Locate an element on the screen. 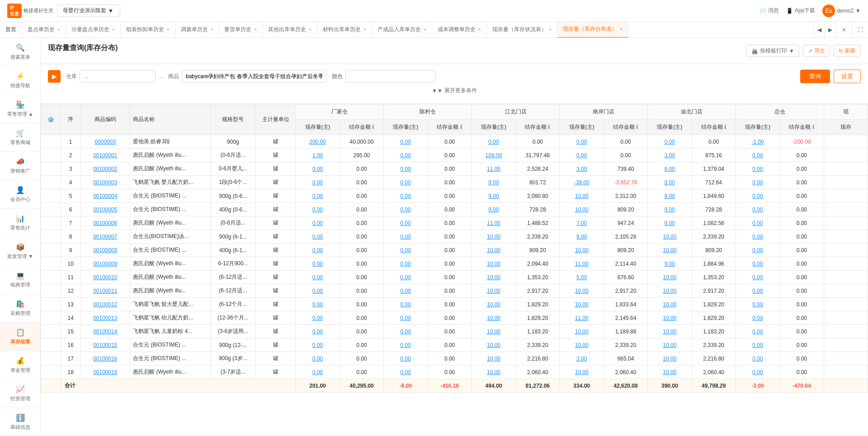 This screenshot has width=868, height=436. sidebar-item-retail-stats: 📊 零售统计 is located at coordinates (20, 223).